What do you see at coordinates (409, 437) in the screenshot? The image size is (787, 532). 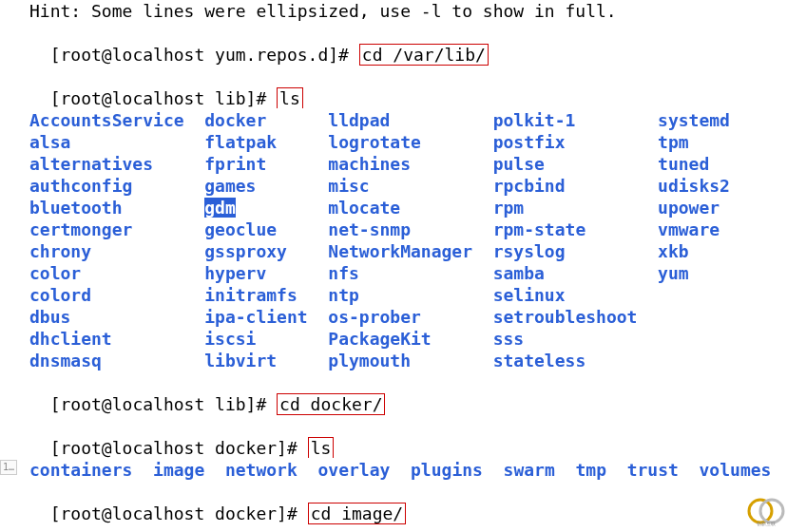 I see `prompt-line: [root@localhost docker]# ls` at bounding box center [409, 437].